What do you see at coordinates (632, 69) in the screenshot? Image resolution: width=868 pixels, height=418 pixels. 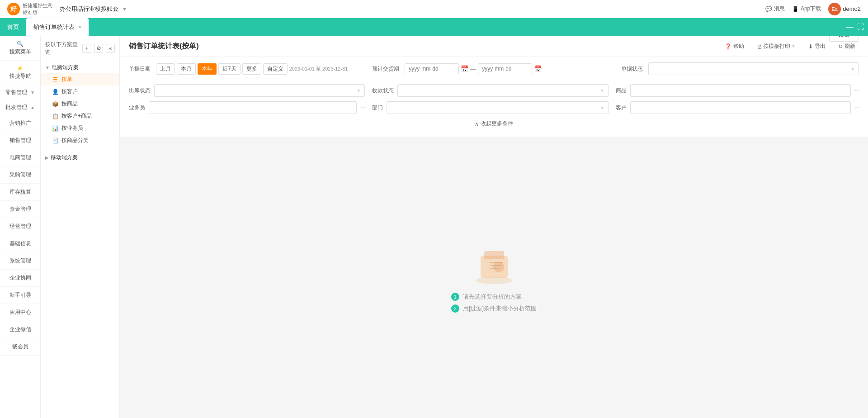 I see `status-label: 单据状态` at bounding box center [632, 69].